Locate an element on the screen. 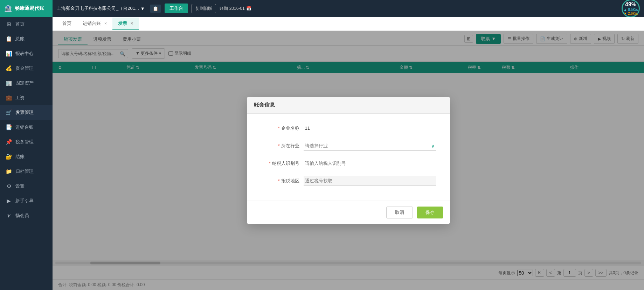  sidebar-item-label: 首页 is located at coordinates (20, 24).